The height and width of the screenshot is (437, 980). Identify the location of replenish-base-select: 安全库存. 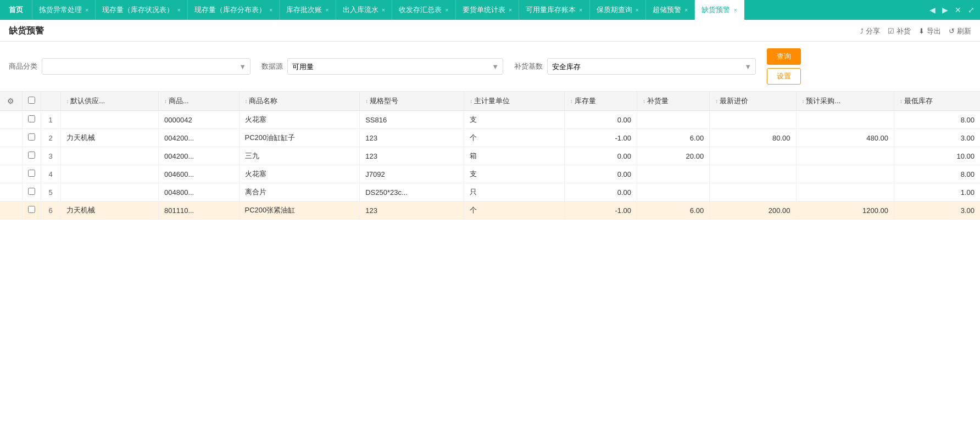
(652, 66).